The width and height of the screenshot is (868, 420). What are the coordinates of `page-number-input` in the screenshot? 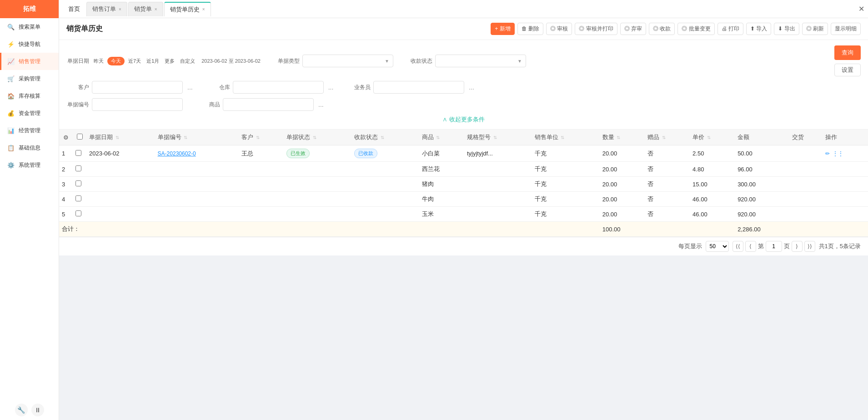 It's located at (774, 246).